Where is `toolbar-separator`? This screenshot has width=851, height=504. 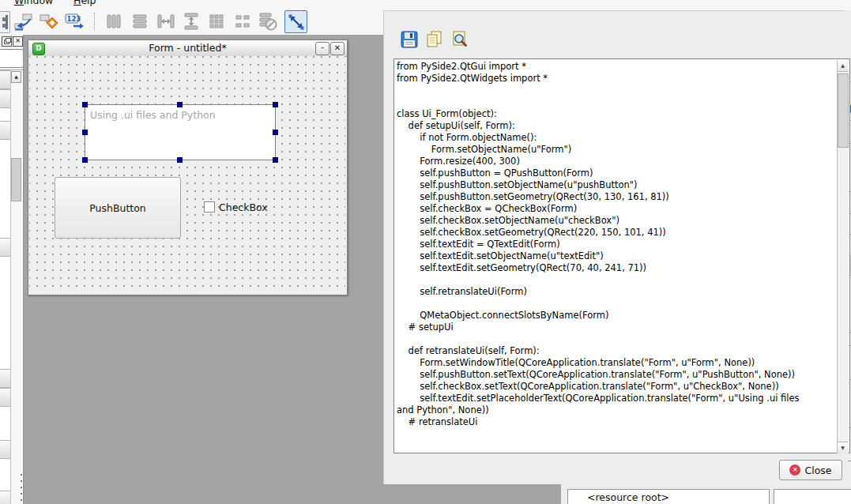
toolbar-separator is located at coordinates (95, 21).